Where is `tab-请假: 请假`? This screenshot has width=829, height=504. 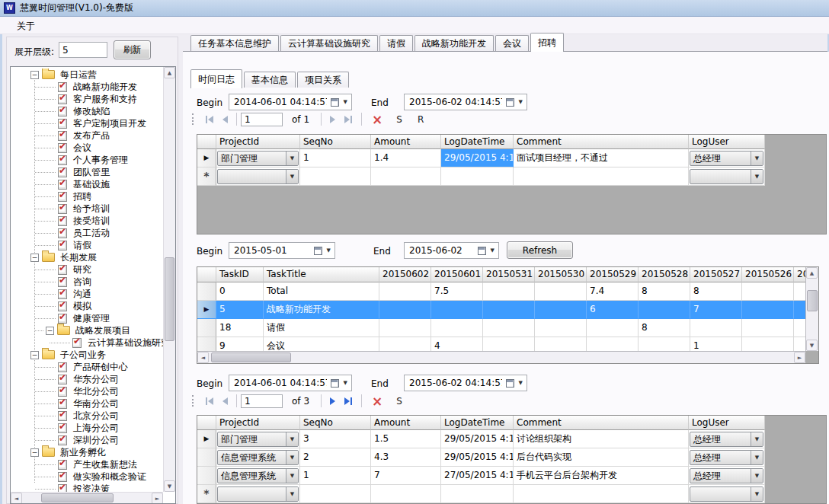 tab-请假: 请假 is located at coordinates (396, 43).